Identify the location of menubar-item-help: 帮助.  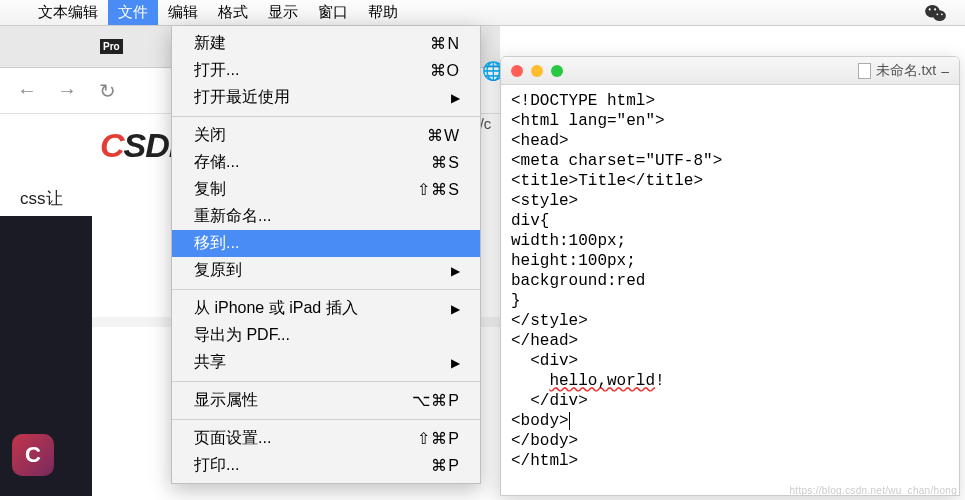
(383, 12).